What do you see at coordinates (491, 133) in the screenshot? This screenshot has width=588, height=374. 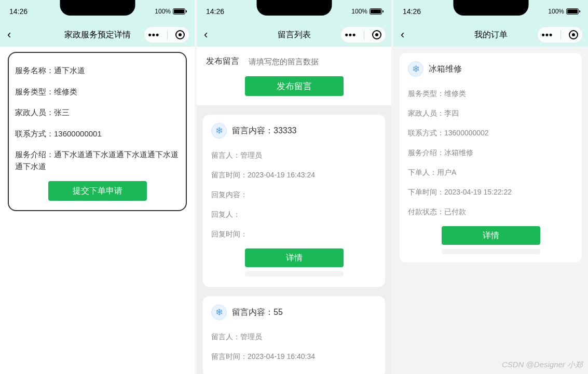 I see `row-contact: 联系方式：13600000002` at bounding box center [491, 133].